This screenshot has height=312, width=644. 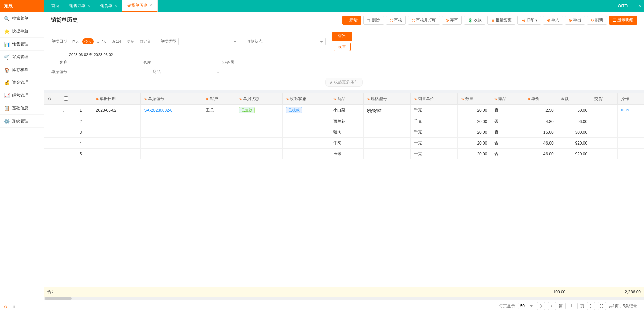 What do you see at coordinates (424, 20) in the screenshot?
I see `audit-print-button: ◎ 审核并打印` at bounding box center [424, 20].